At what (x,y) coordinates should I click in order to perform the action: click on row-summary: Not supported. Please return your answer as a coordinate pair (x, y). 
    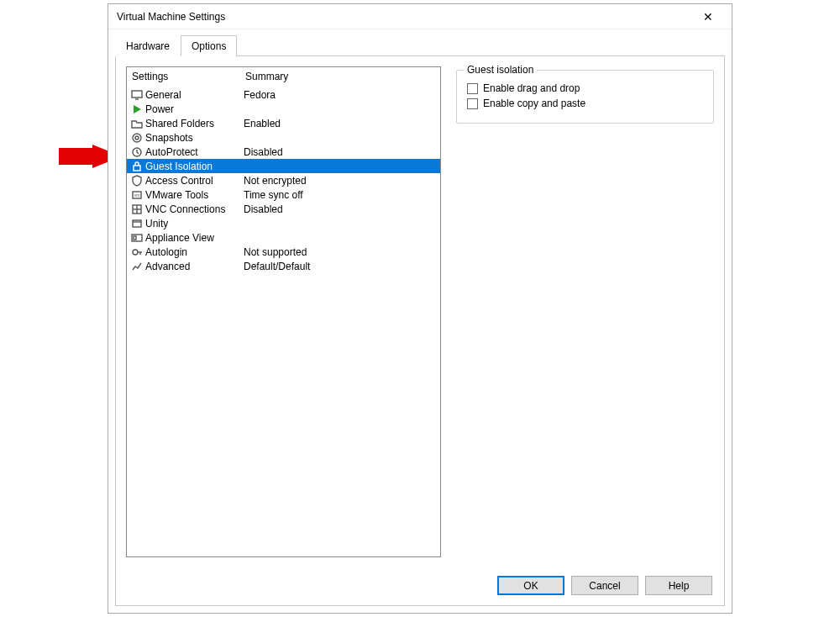
    Looking at the image, I should click on (340, 252).